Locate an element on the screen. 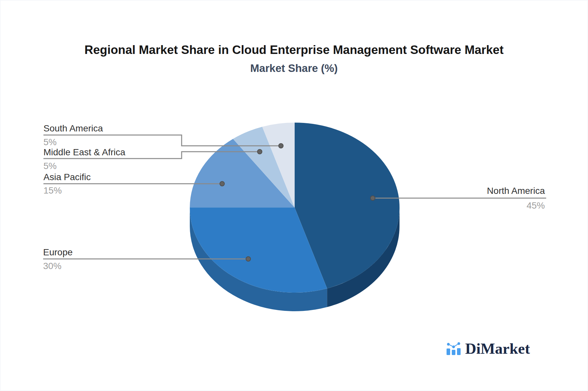 Image resolution: width=588 pixels, height=391 pixels. bar-chart-logo-icon is located at coordinates (454, 348).